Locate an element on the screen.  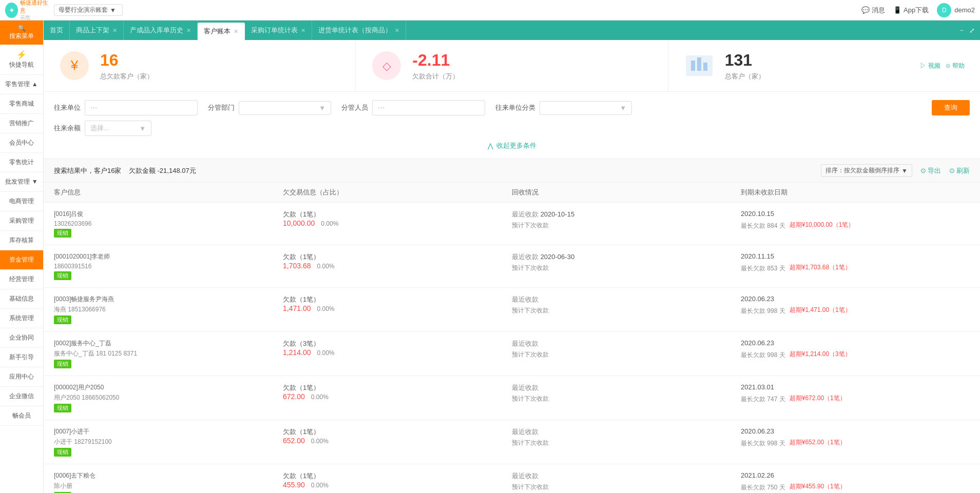
collection-info-cell: 最近收款 预计下次收款 is located at coordinates (626, 482).